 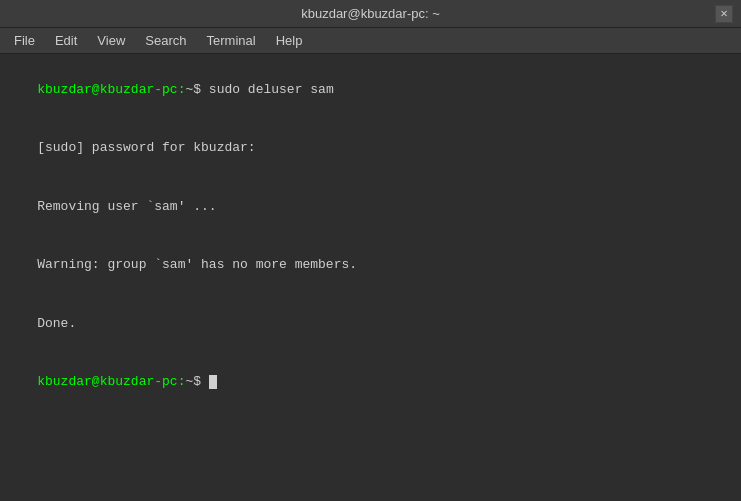 What do you see at coordinates (197, 264) in the screenshot?
I see `output-4: Warning: group `sam' has no more members…` at bounding box center [197, 264].